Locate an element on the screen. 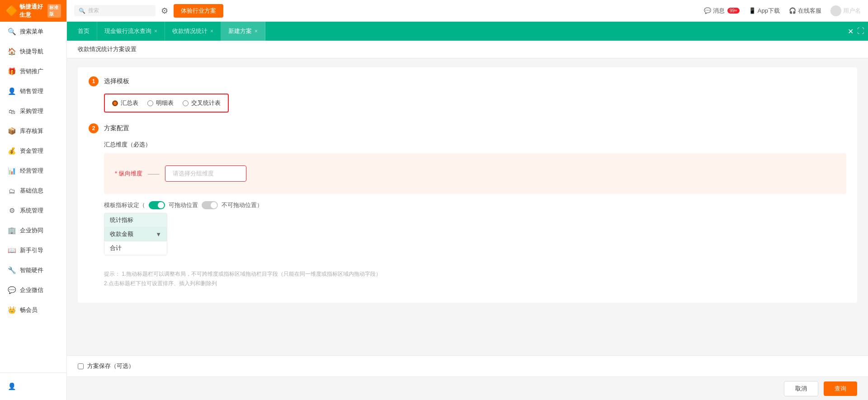  user-profile: 用户名 is located at coordinates (845, 11).